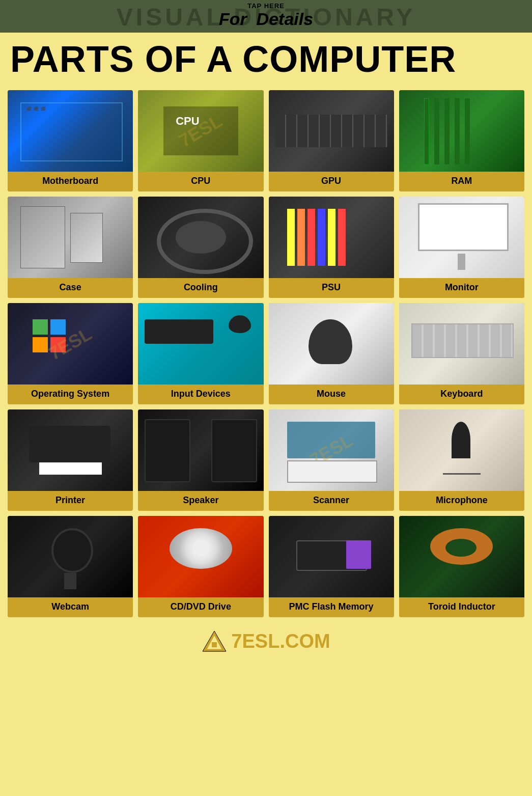 Image resolution: width=532 pixels, height=796 pixels. What do you see at coordinates (201, 248) in the screenshot?
I see `grid-item-cooling: Cooling` at bounding box center [201, 248].